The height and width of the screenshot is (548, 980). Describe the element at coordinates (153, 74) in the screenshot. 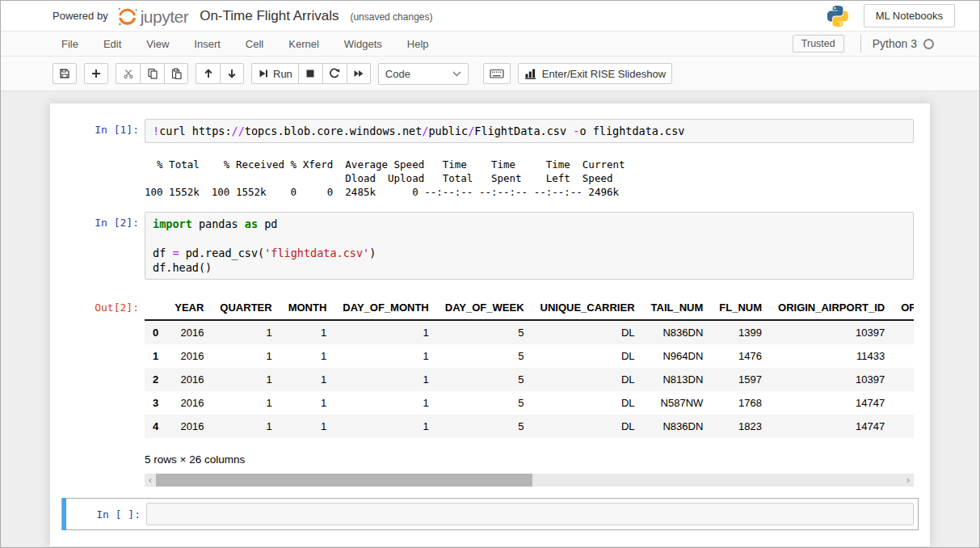

I see `copy-icon` at that location.